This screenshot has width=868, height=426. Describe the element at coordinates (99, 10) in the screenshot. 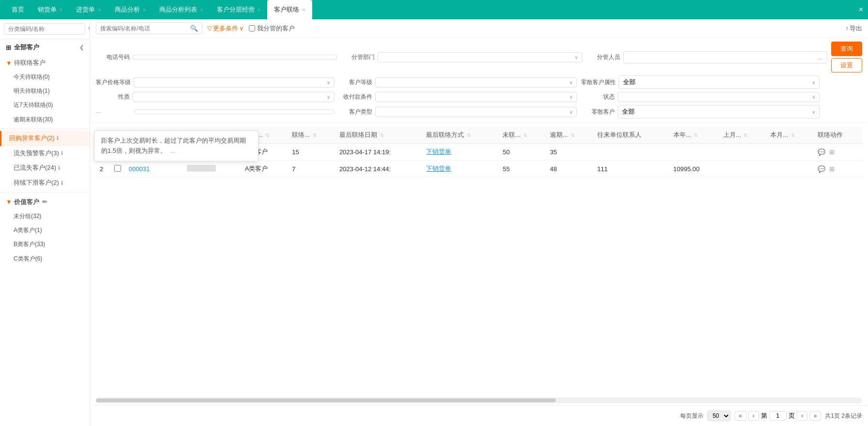

I see `close-purchaseorder-icon: ×` at that location.